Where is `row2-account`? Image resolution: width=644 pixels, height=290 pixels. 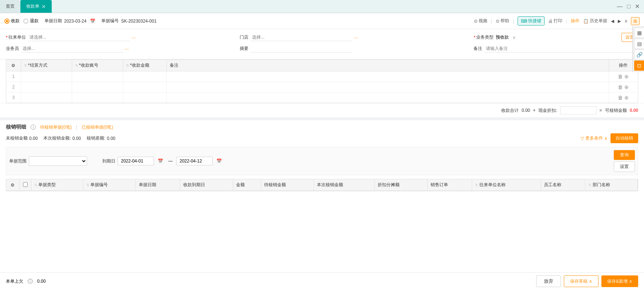
row2-account is located at coordinates (97, 87).